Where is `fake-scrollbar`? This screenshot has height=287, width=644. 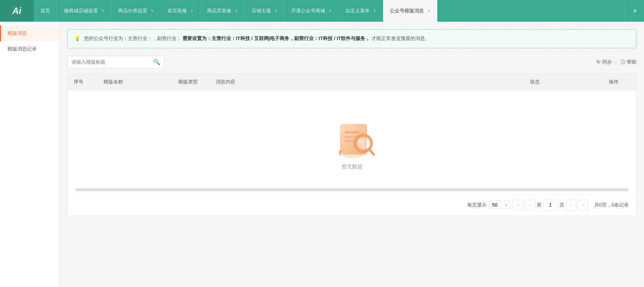
fake-scrollbar is located at coordinates (352, 190).